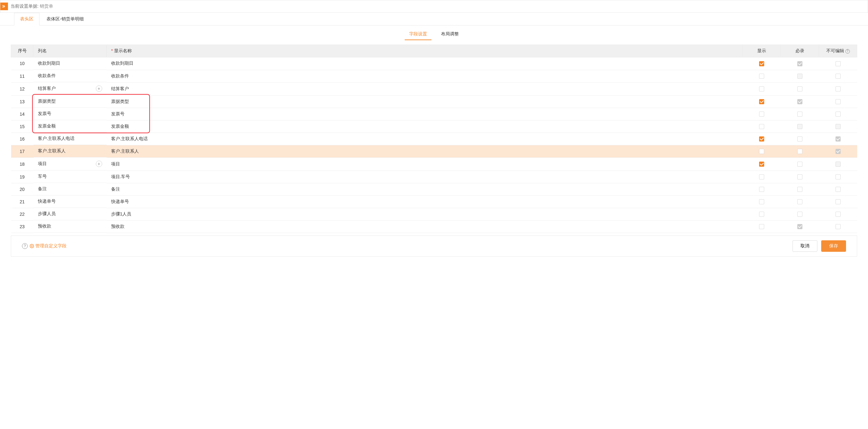  What do you see at coordinates (22, 51) in the screenshot?
I see `col-seq: 序号` at bounding box center [22, 51].